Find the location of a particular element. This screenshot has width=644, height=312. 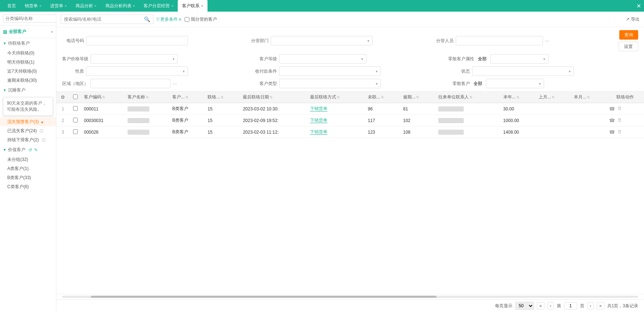

sidebar-group-dormant: ▼ 沉睡客户 is located at coordinates (28, 90).